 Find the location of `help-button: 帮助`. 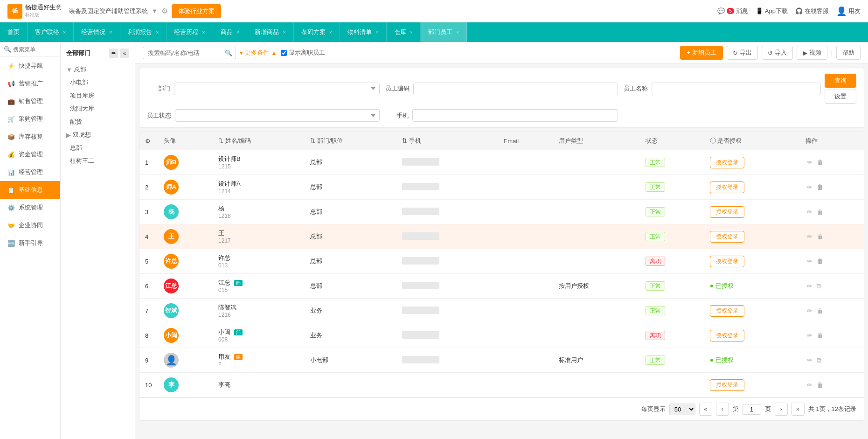

help-button: 帮助 is located at coordinates (848, 53).